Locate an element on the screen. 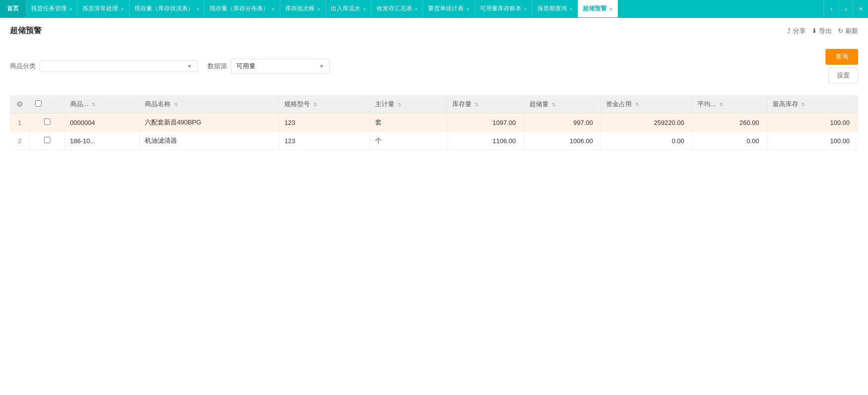  share-action: ⤴ 分享 is located at coordinates (797, 31).